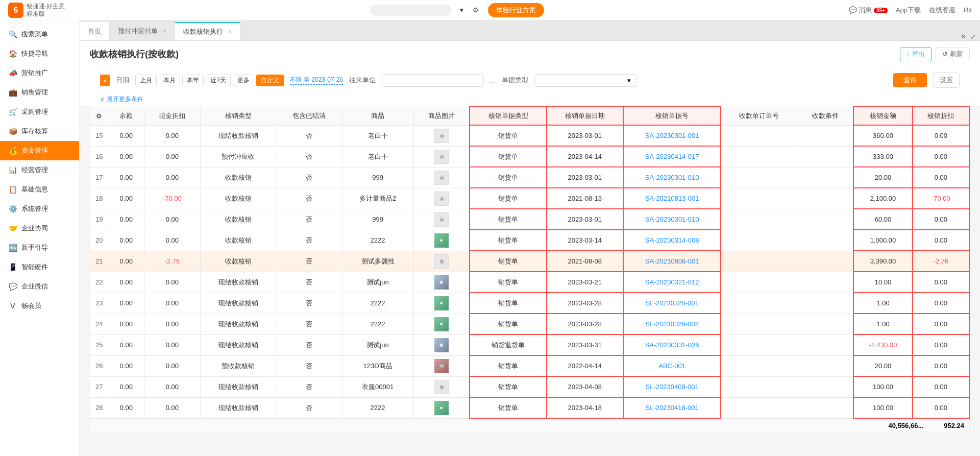 The image size is (980, 456). What do you see at coordinates (530, 220) in the screenshot?
I see `table-row: 19 0.00 0.00 收款核销 否 999 ▣ 销货单 2023-03-01…` at bounding box center [530, 220].